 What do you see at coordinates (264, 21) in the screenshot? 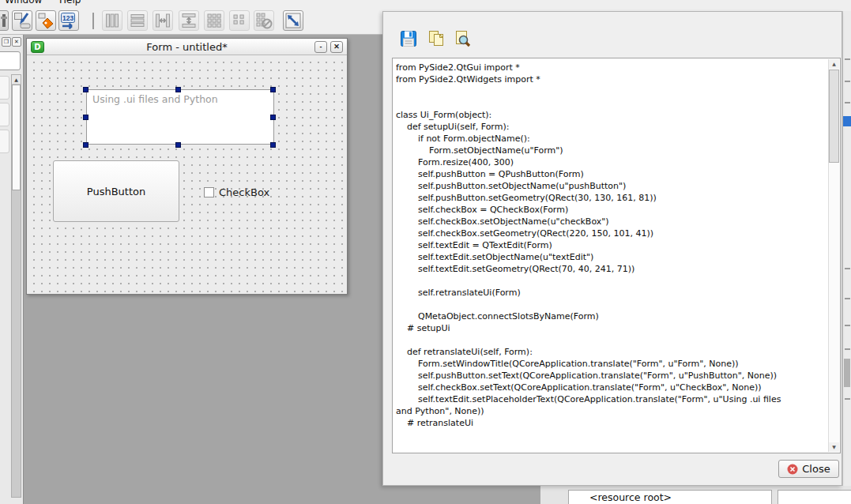
I see `break-layout-icon` at bounding box center [264, 21].